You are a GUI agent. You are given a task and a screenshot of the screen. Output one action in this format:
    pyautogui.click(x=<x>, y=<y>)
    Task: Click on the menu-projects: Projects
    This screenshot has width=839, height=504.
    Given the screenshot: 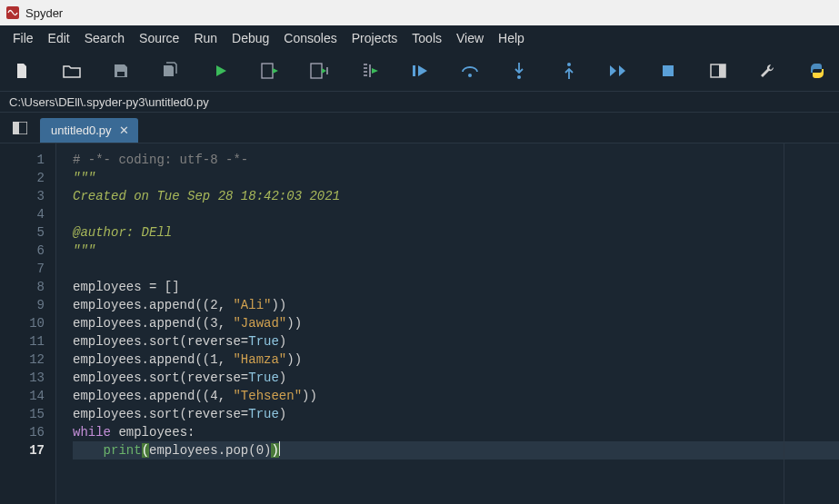 What is the action you would take?
    pyautogui.click(x=375, y=38)
    